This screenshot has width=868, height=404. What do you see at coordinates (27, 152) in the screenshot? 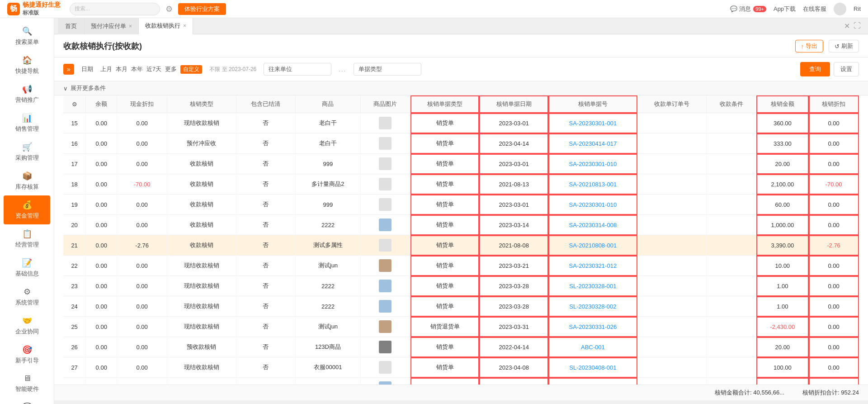
I see `sidebar-item-purchase: 🛒 采购管理` at bounding box center [27, 152].